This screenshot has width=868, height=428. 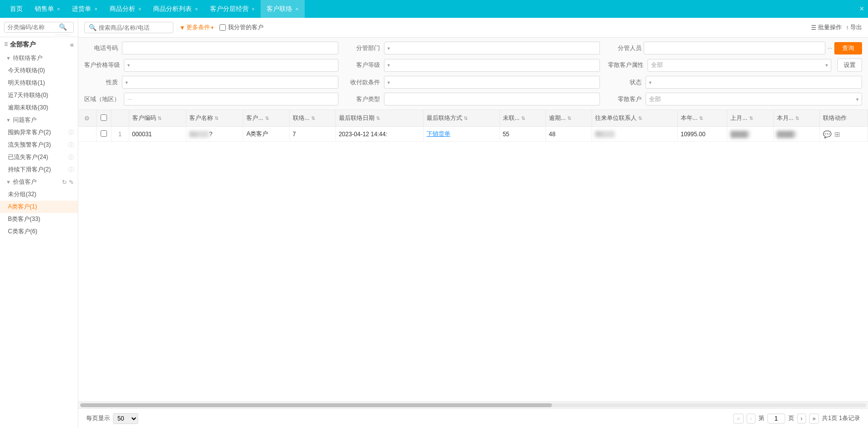 I want to click on sidebar-item-a-class: A类客户(1), so click(x=39, y=207).